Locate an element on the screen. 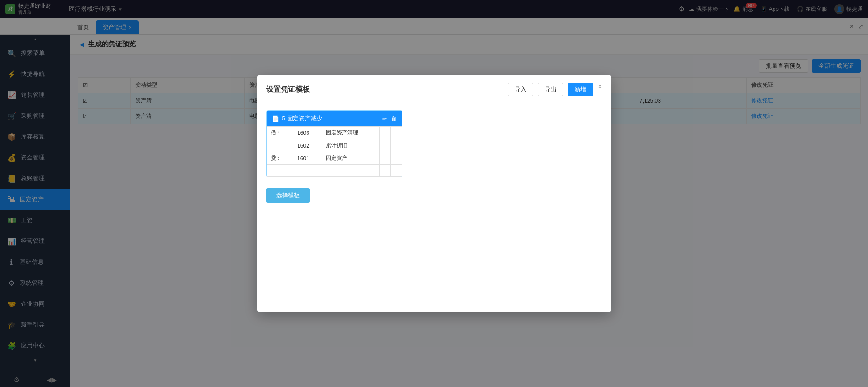 This screenshot has width=868, height=387. modal-header: 设置凭证模板 导入 导出 新增 × is located at coordinates (434, 88).